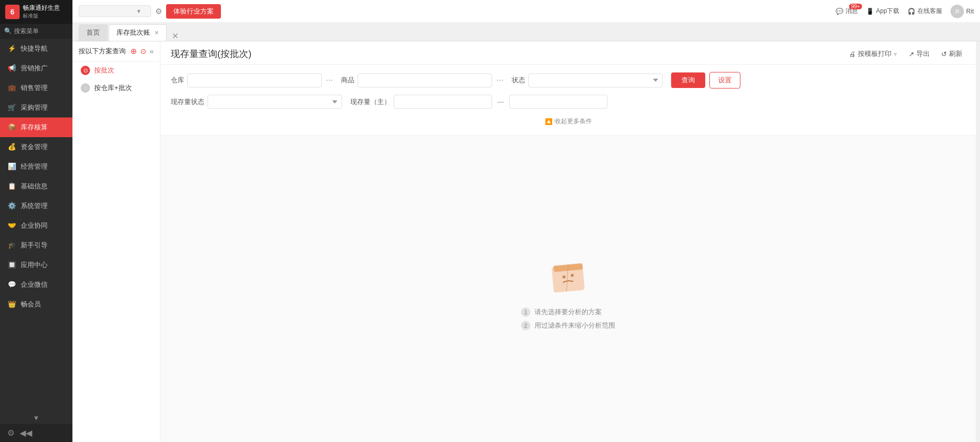  I want to click on sidebar-item-apps: 🔲 应用中心, so click(36, 265).